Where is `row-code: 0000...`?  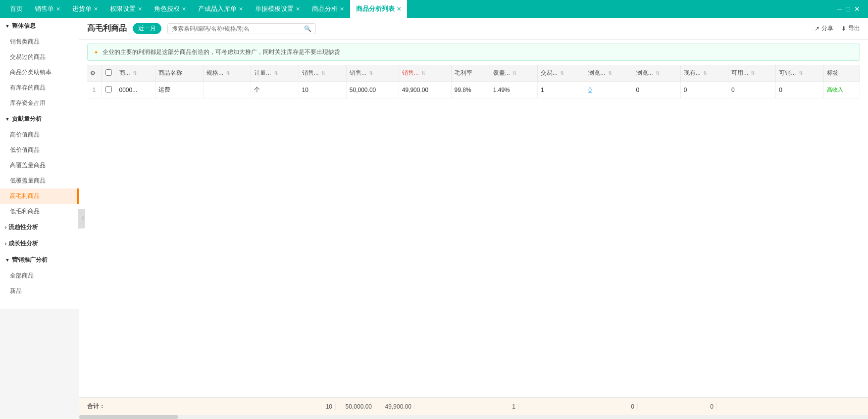 row-code: 0000... is located at coordinates (136, 90).